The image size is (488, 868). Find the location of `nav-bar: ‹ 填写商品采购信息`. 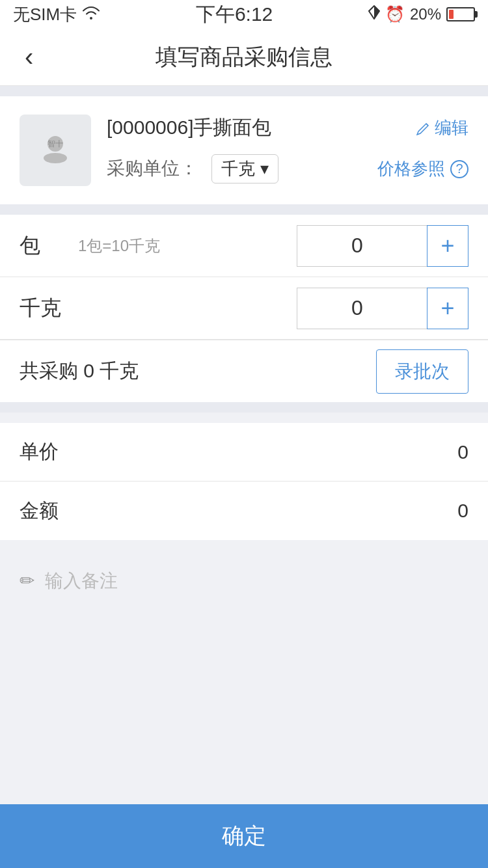

nav-bar: ‹ 填写商品采购信息 is located at coordinates (244, 57).